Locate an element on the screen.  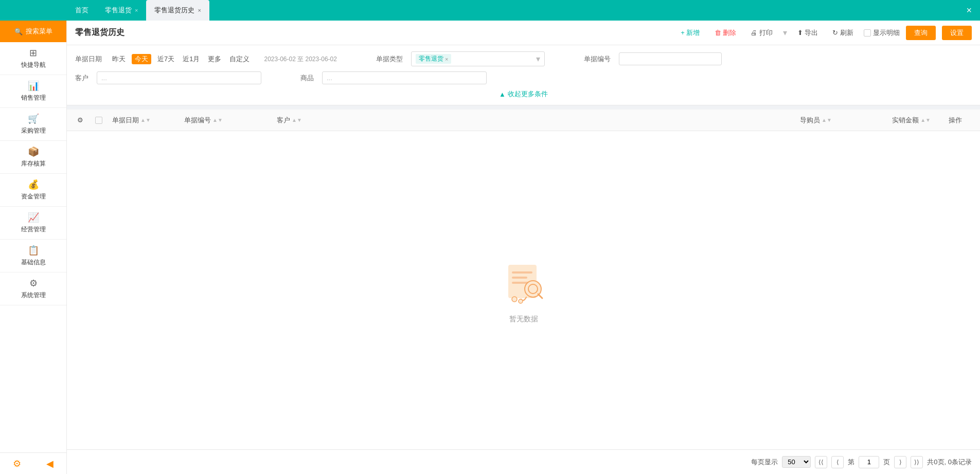
filter-area: 单据日期 昨天 今天 近7天 近1月 更多 自定义 2023-06-02 至 2… is located at coordinates (524, 75).